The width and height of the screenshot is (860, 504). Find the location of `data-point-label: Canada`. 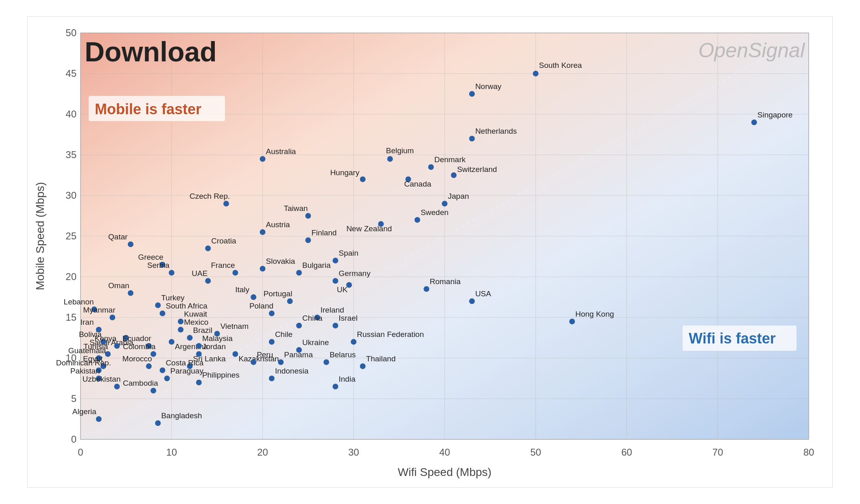

data-point-label: Canada is located at coordinates (418, 184).